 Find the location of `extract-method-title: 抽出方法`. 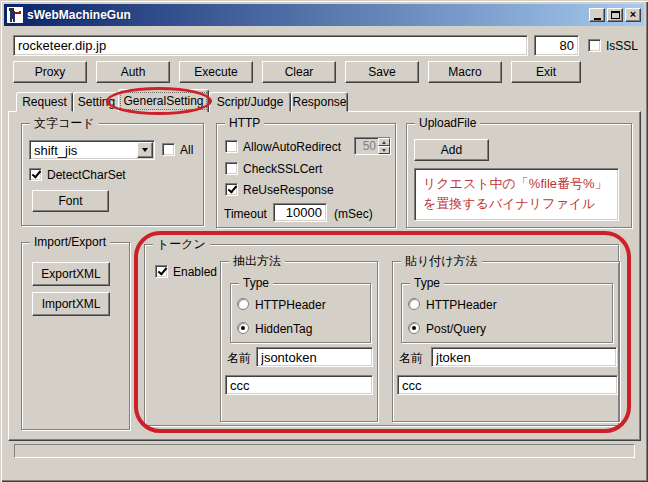

extract-method-title: 抽出方法 is located at coordinates (257, 261).